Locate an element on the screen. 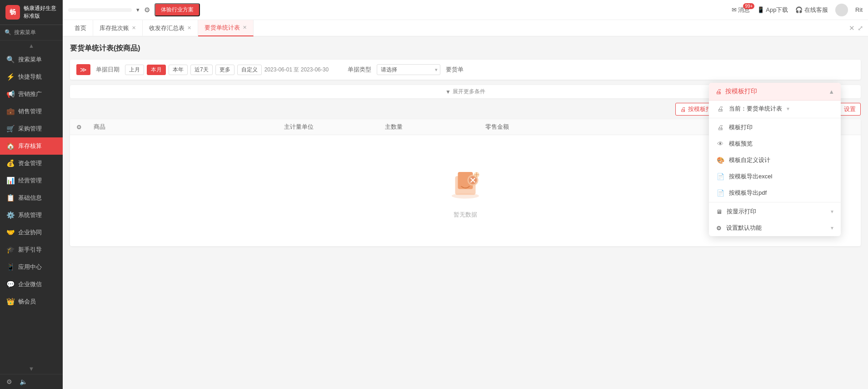  tab-order-stats-close: ✕ is located at coordinates (244, 27).